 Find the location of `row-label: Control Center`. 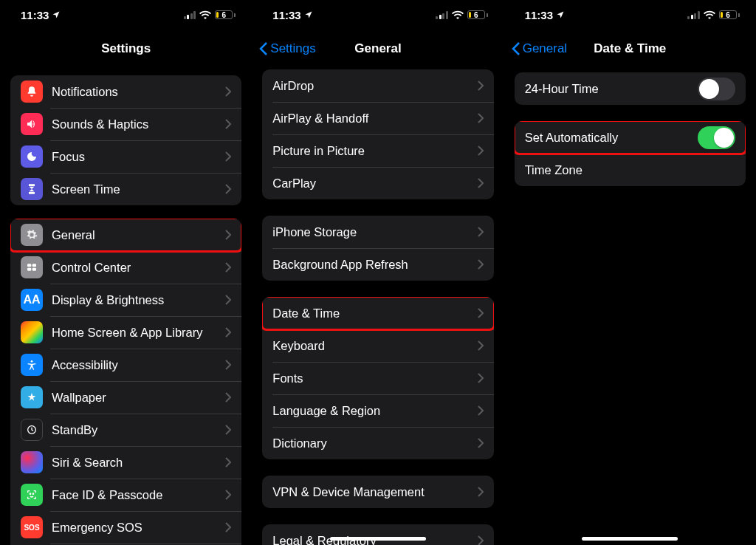

row-label: Control Center is located at coordinates (139, 267).